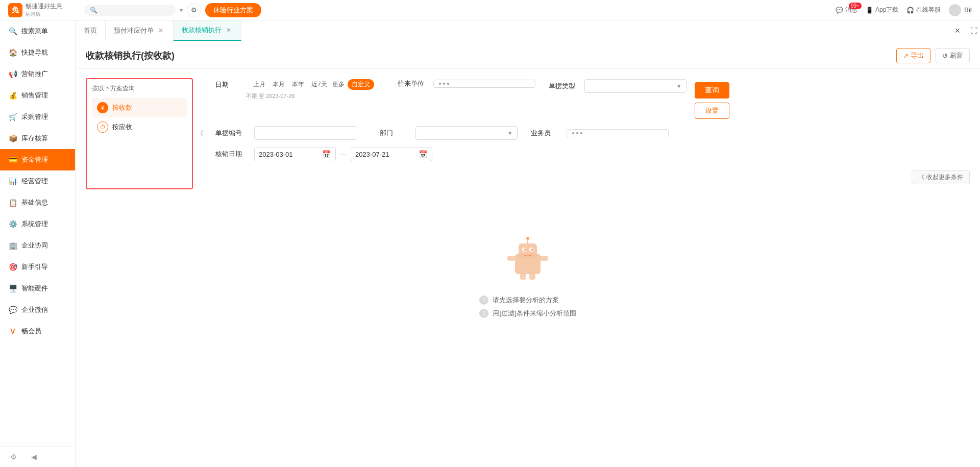 This screenshot has height=467, width=980. I want to click on robot-svg, so click(528, 260).